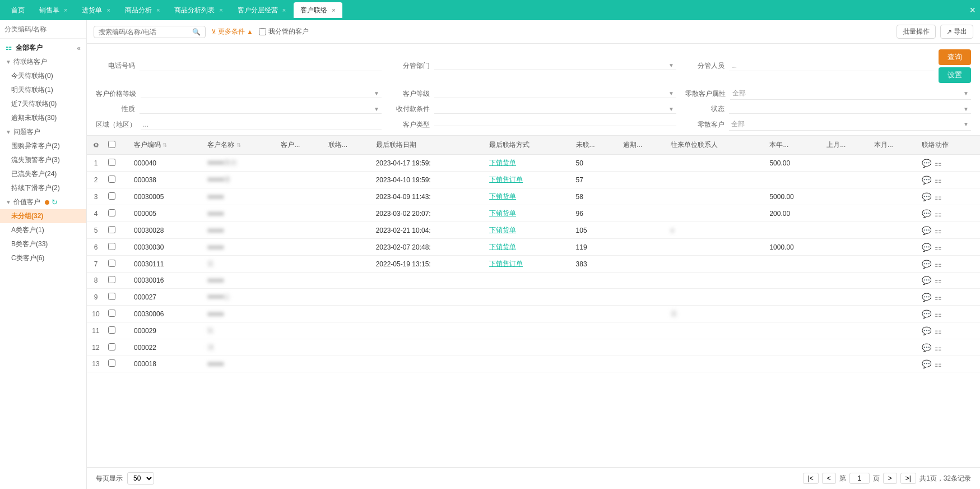 This screenshot has width=980, height=489. Describe the element at coordinates (973, 10) in the screenshot. I see `window-close-button: ×` at that location.